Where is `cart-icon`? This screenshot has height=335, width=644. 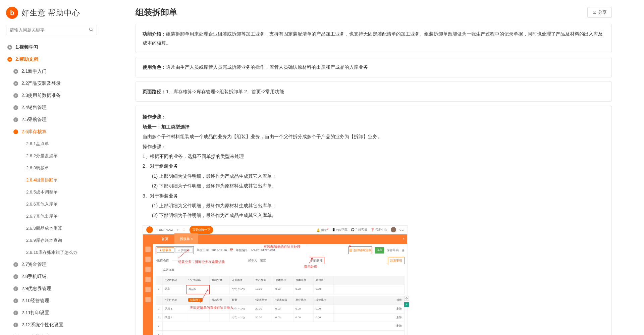 cart-icon is located at coordinates (148, 269).